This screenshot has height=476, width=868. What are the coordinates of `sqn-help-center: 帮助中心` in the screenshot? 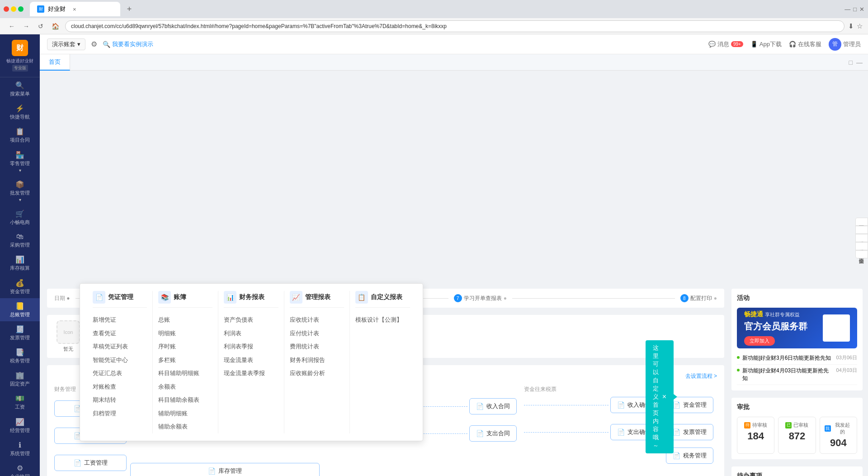 It's located at (862, 230).